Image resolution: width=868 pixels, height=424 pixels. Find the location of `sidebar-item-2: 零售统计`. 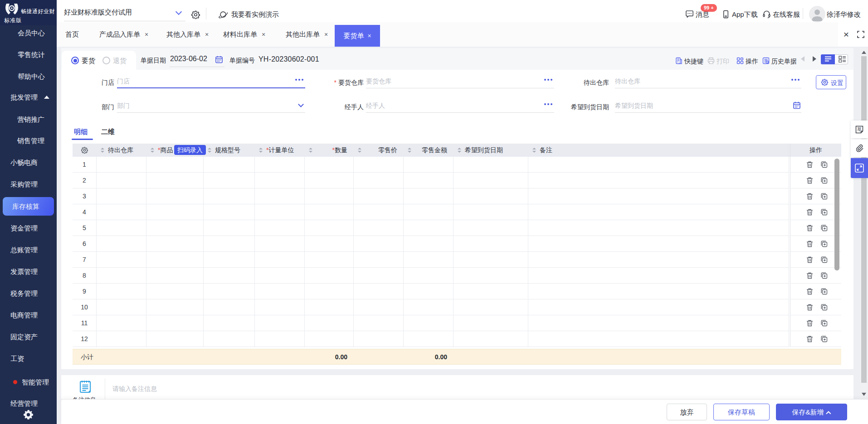

sidebar-item-2: 零售统计 is located at coordinates (28, 54).